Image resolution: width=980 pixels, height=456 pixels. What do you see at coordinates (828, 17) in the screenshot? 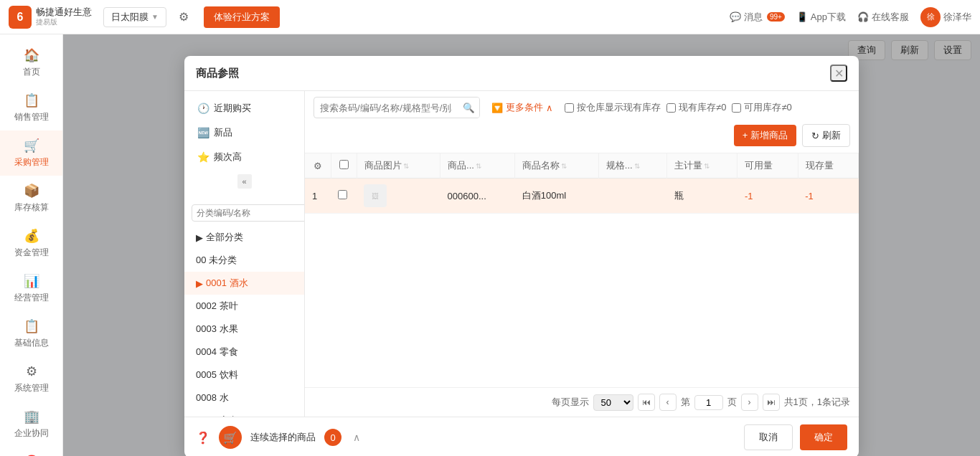
I see `app-label: App下载` at bounding box center [828, 17].